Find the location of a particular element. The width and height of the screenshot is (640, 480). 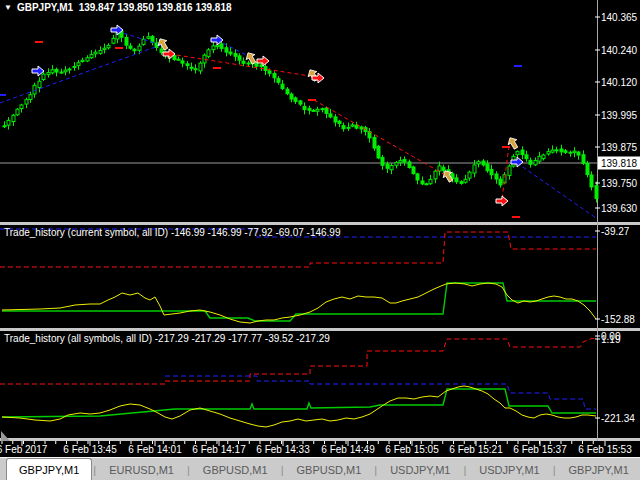

time-label: 6 Feb 15:05 is located at coordinates (412, 450).